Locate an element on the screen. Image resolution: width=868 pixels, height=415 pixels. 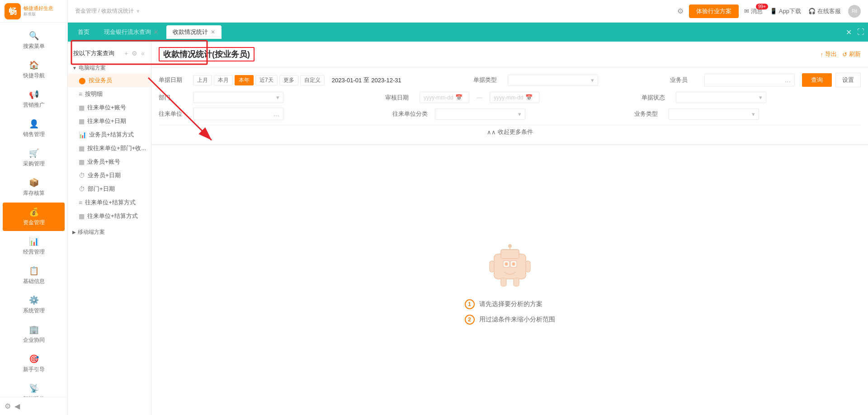
salesperson-select: ... is located at coordinates (750, 80).